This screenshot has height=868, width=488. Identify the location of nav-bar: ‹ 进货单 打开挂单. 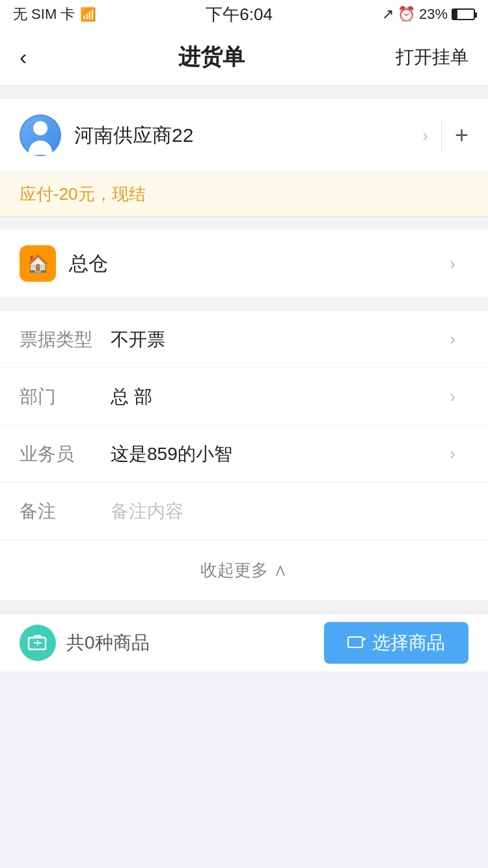
(244, 57).